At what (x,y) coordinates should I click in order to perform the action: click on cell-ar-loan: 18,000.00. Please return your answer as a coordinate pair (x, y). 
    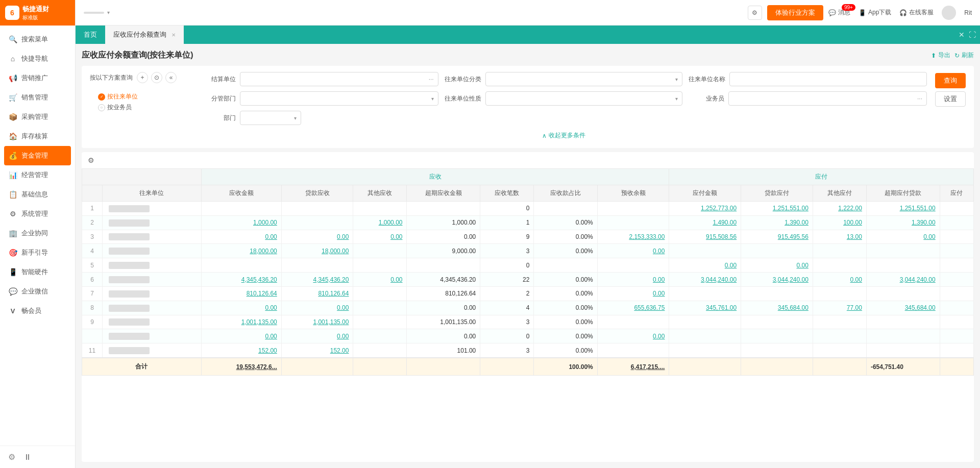
    Looking at the image, I should click on (317, 251).